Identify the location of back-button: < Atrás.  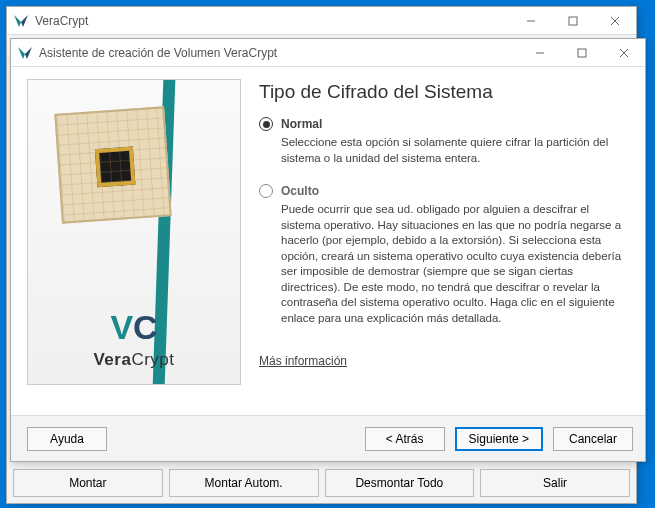
(405, 439).